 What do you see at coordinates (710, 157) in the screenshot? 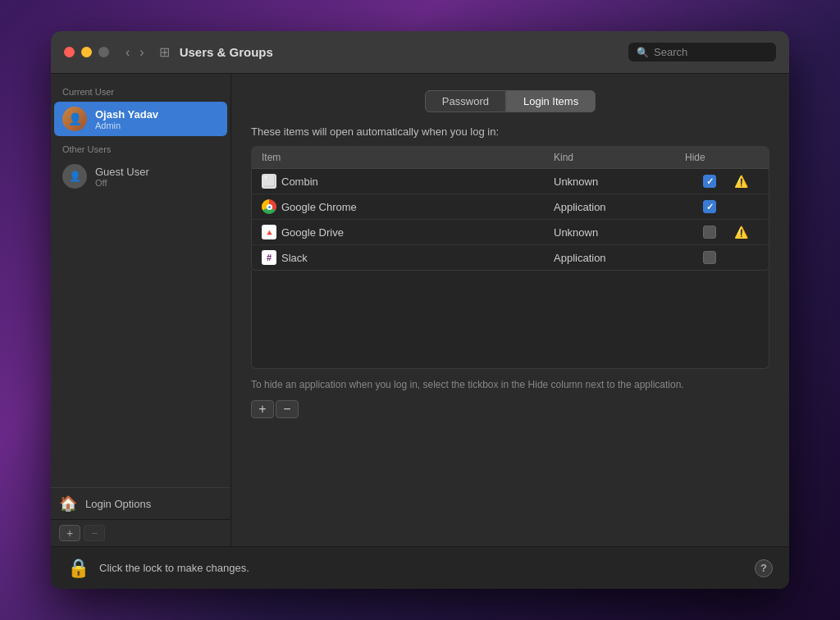
I see `column-header-hide: Hide` at bounding box center [710, 157].